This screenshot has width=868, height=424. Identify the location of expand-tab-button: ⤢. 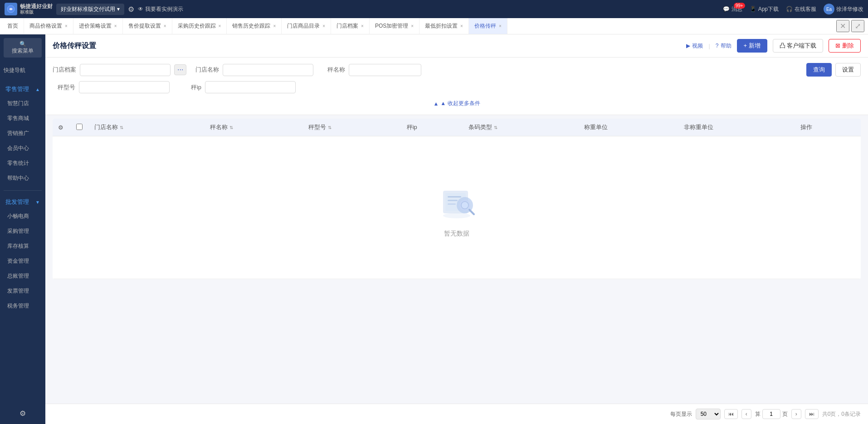
(858, 26).